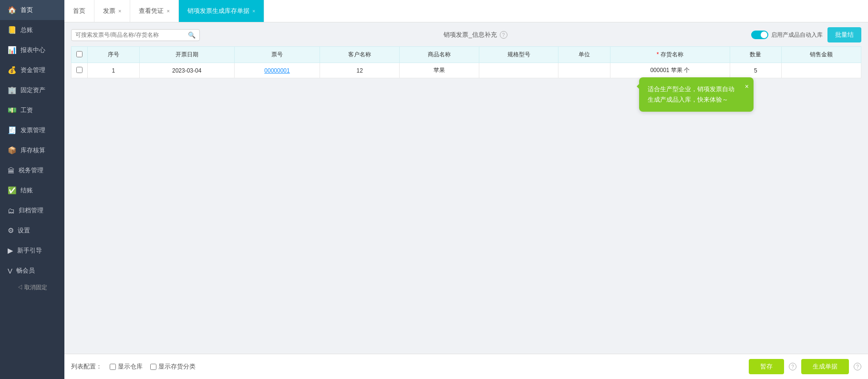  What do you see at coordinates (32, 50) in the screenshot?
I see `sidebar-item-reports: 📊 报表中心` at bounding box center [32, 50].